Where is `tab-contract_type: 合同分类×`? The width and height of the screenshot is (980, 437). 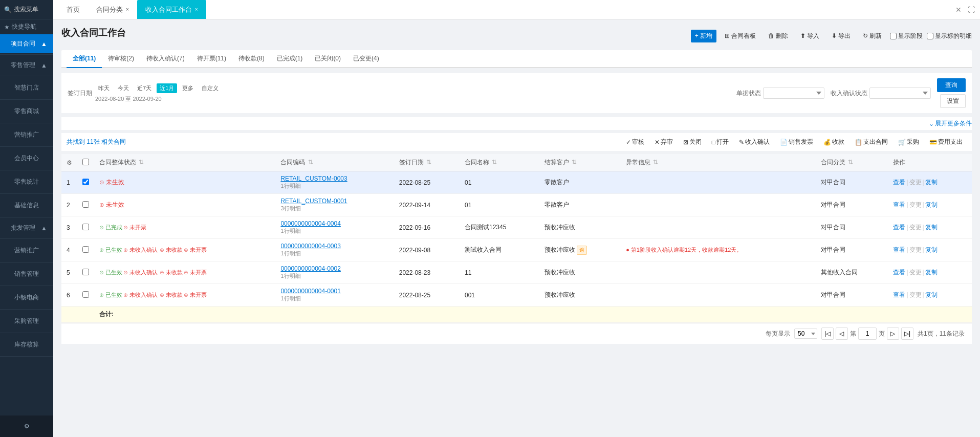 tab-contract_type: 合同分类× is located at coordinates (113, 9).